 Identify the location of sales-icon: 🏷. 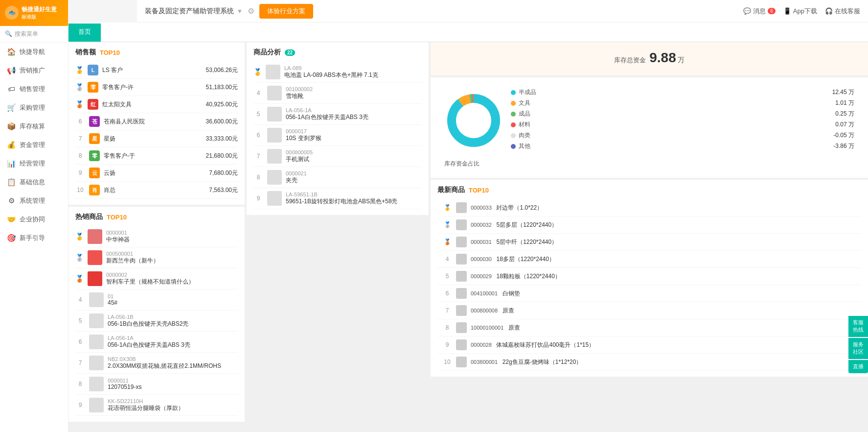
(11, 89).